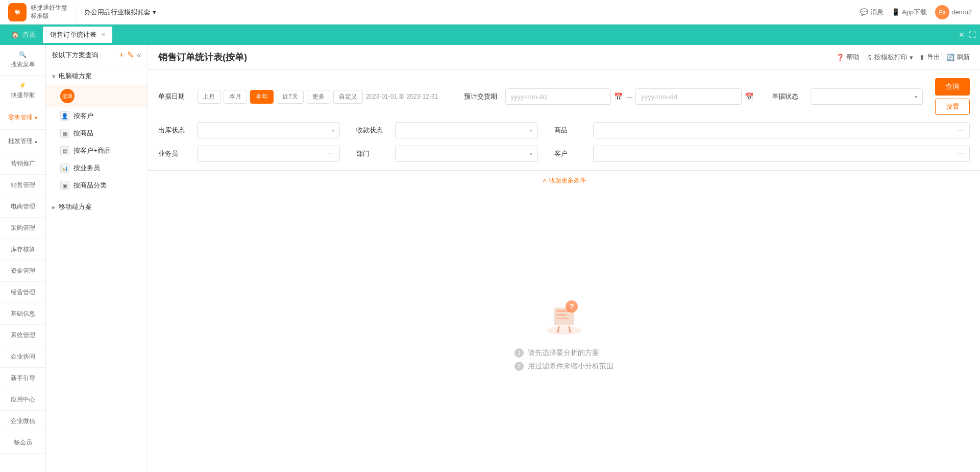 This screenshot has height=472, width=980. I want to click on user-menu: Ea demo2, so click(953, 12).